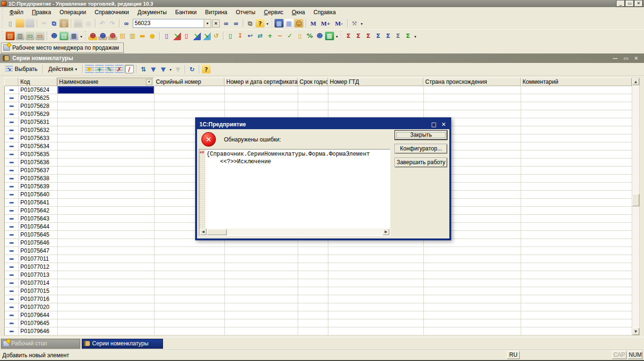 The width and height of the screenshot is (644, 361). I want to click on scrollbar-thumb, so click(636, 200).